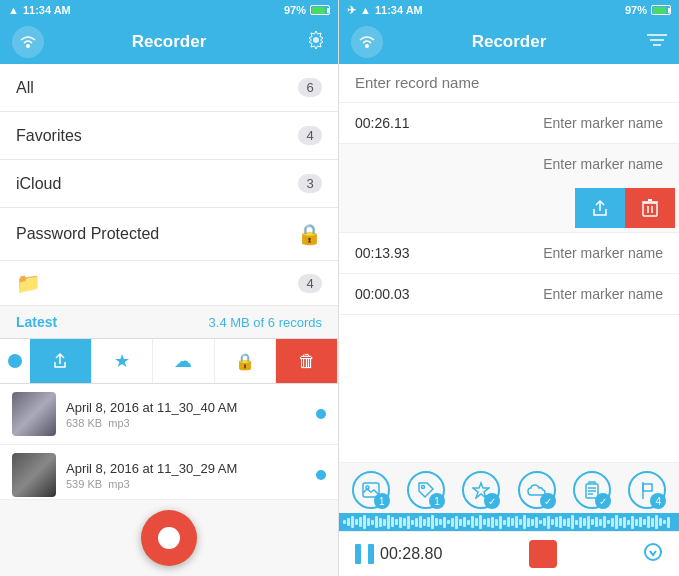  What do you see at coordinates (509, 554) in the screenshot?
I see `playback-controls: 00:28.80` at bounding box center [509, 554].